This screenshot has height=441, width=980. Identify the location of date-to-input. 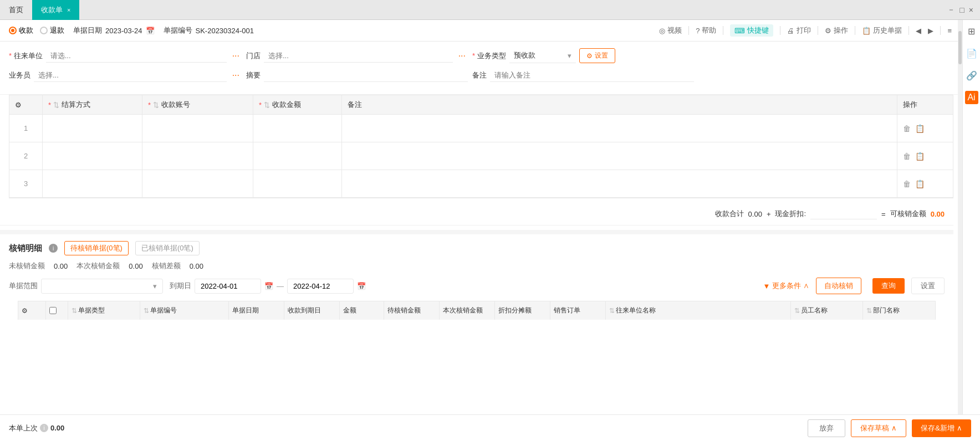
(320, 286).